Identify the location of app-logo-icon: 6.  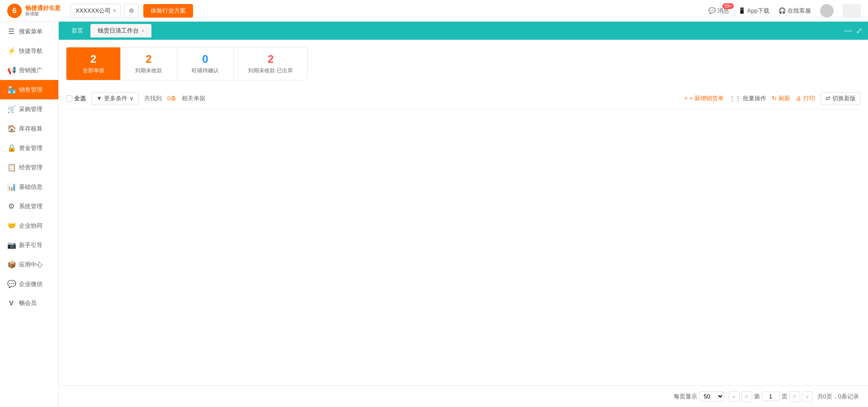
(14, 11).